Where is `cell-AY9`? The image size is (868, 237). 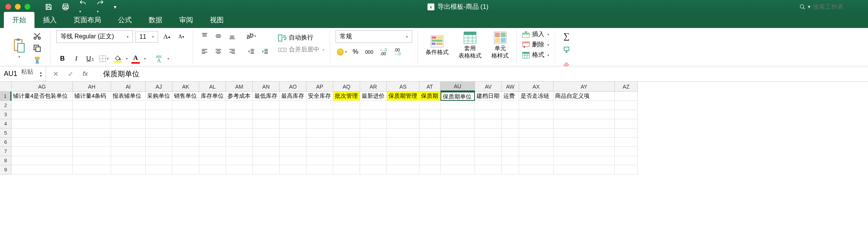
cell-AY9 is located at coordinates (584, 170).